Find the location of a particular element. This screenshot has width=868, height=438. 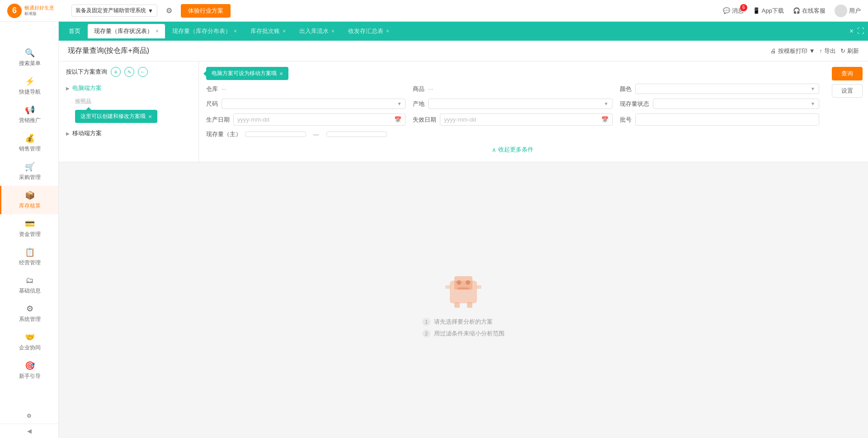

size-selector: ▼ is located at coordinates (314, 104).